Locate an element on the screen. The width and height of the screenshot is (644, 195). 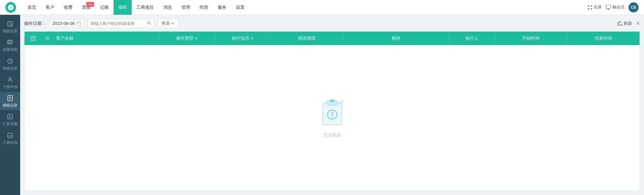
calendar-icon is located at coordinates (79, 24).